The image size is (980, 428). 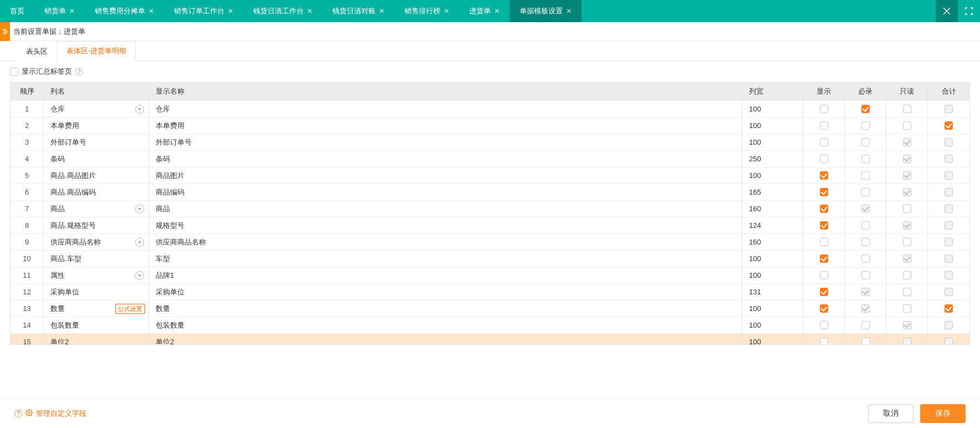 I want to click on table-row: 11属性+品牌1100, so click(x=490, y=275).